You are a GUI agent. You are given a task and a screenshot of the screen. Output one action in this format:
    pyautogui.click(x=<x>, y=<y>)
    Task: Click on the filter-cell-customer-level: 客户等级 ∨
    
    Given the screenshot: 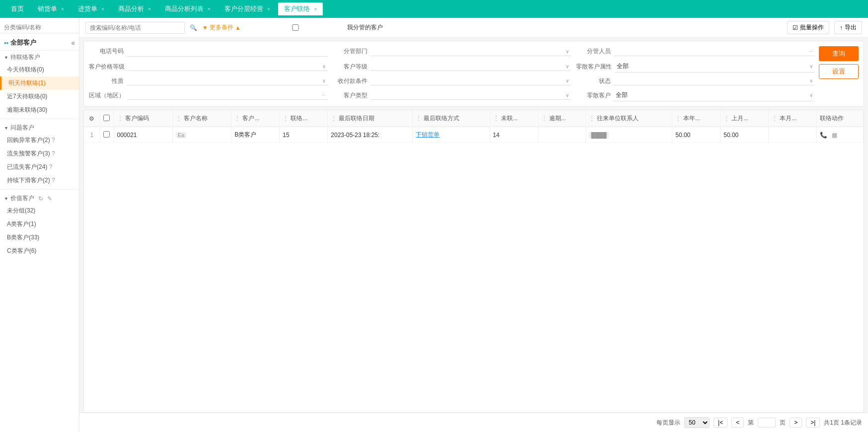 What is the action you would take?
    pyautogui.click(x=452, y=67)
    